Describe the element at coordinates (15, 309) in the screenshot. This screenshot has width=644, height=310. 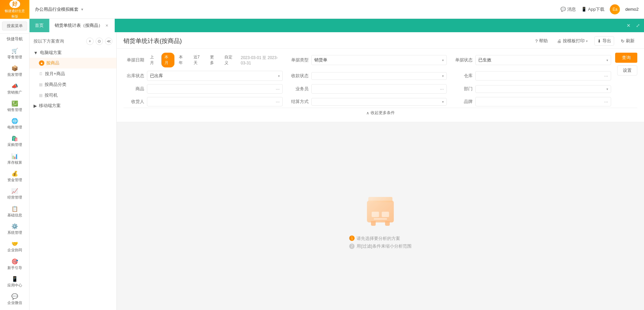
I see `sidebar-item-member: 👑畅会员` at that location.